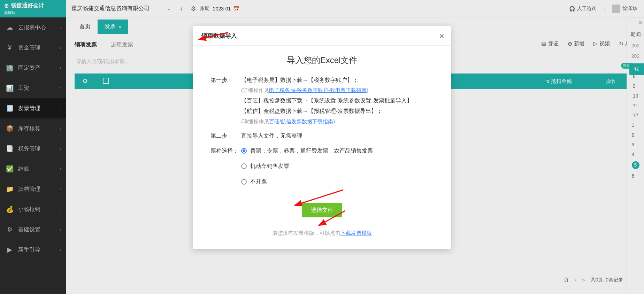 This screenshot has height=294, width=644. What do you see at coordinates (337, 136) in the screenshot?
I see `step2-text: 直接导入文件，无需整理` at bounding box center [337, 136].